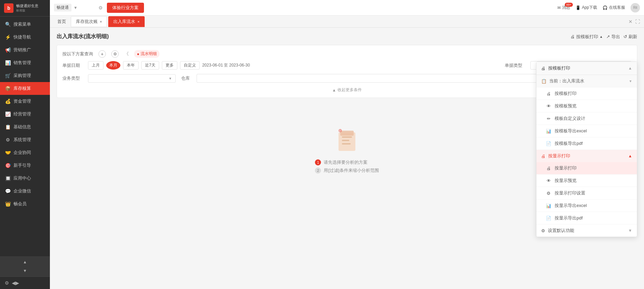 This screenshot has width=644, height=289. I want to click on footer-arrow-icon: ▼, so click(630, 231).